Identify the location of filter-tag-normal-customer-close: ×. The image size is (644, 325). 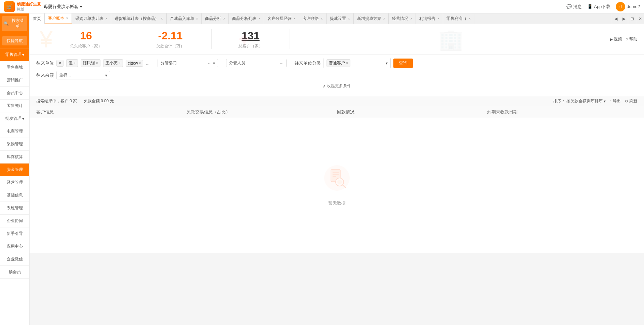
(347, 63).